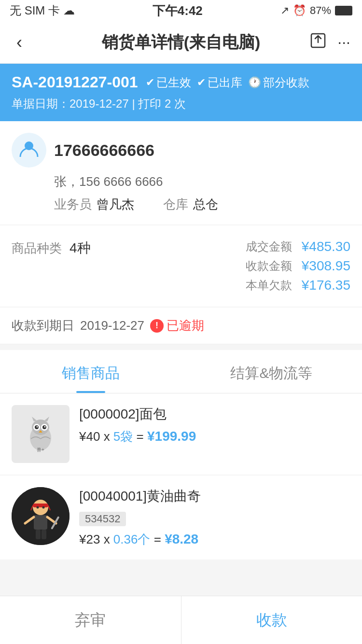  I want to click on product-image-1: 兽+, so click(41, 434).